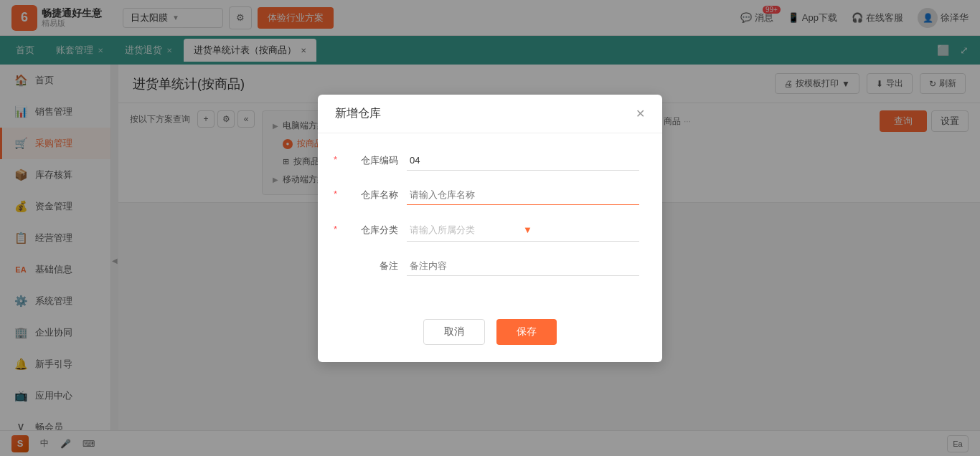  What do you see at coordinates (358, 113) in the screenshot?
I see `modal-title: 新增仓库` at bounding box center [358, 113].